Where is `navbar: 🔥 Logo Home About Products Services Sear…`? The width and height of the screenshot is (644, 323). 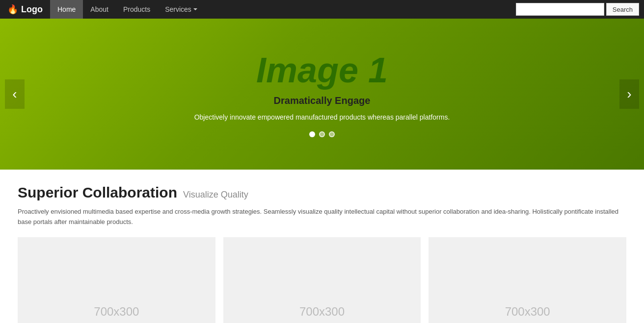
navbar: 🔥 Logo Home About Products Services Sear… is located at coordinates (322, 9).